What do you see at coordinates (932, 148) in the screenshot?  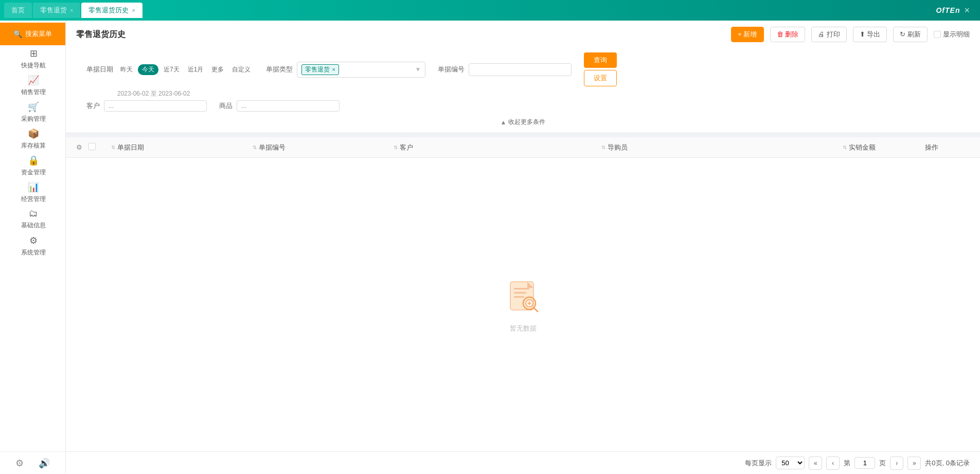 I see `th-actions: 操作` at bounding box center [932, 148].